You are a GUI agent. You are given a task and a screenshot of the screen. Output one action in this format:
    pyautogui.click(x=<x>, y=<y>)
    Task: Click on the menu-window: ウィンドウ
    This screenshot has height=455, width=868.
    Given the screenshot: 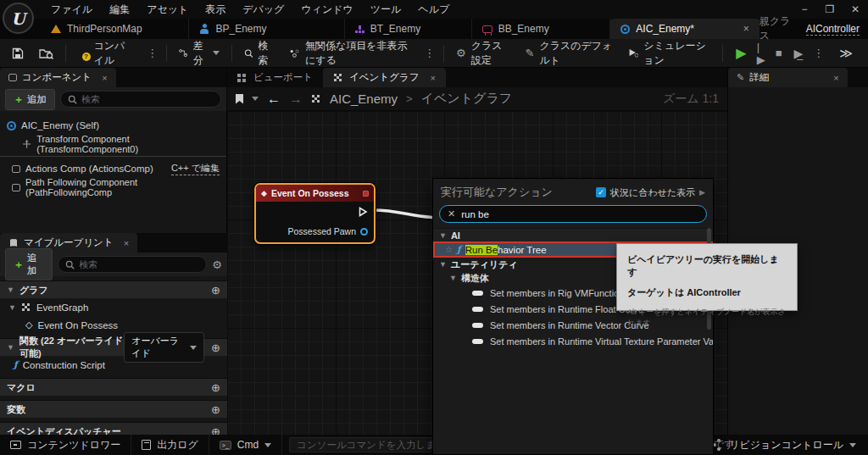 What is the action you would take?
    pyautogui.click(x=327, y=10)
    